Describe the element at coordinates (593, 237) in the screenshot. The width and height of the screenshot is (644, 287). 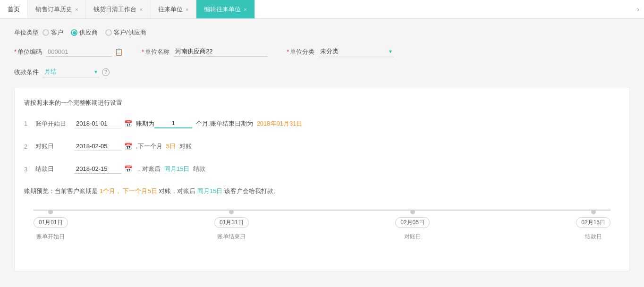
I see `tl-label-4: 结款日` at that location.